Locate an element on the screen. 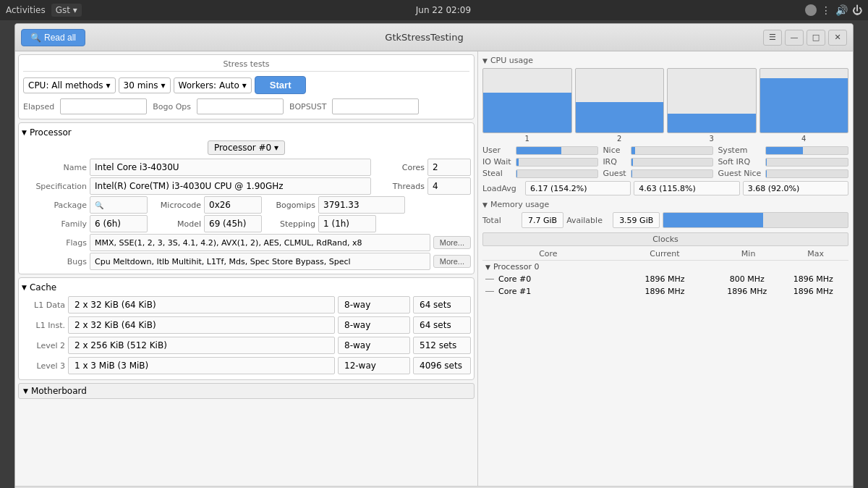  power-icon: ⏻ is located at coordinates (857, 10).